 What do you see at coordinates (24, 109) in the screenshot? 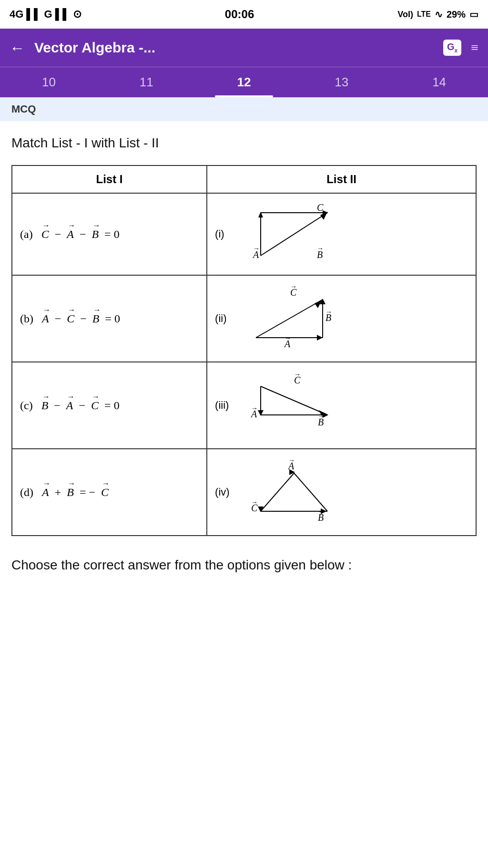
I see `mcq-label: MCQ` at bounding box center [24, 109].